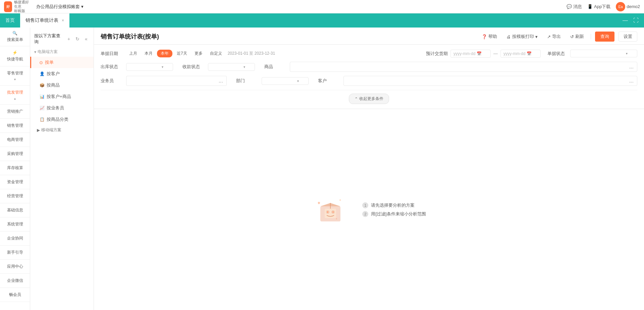  I want to click on sidebar-item-retail: 零售管理 ▾, so click(15, 76).